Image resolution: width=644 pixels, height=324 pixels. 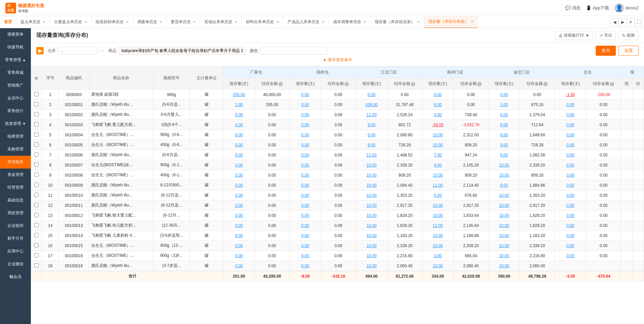 What do you see at coordinates (102, 51) in the screenshot?
I see `warehouse-clear-icon: ···` at bounding box center [102, 51].